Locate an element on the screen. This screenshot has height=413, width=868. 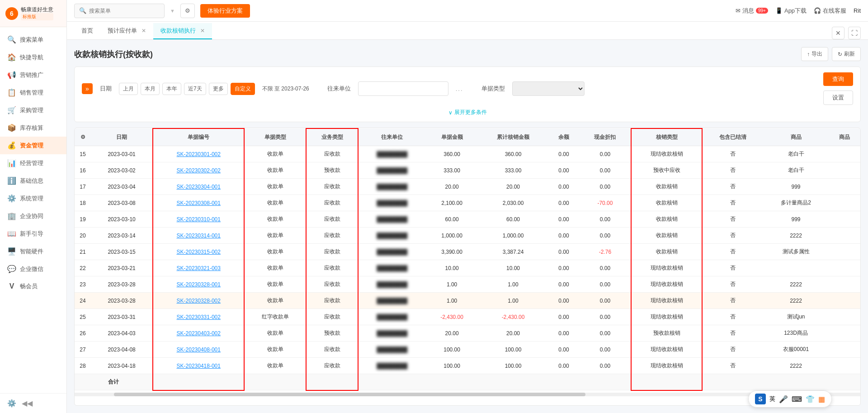
sidebar-item-enterprise: 🏢 企业协同 is located at coordinates (33, 216).